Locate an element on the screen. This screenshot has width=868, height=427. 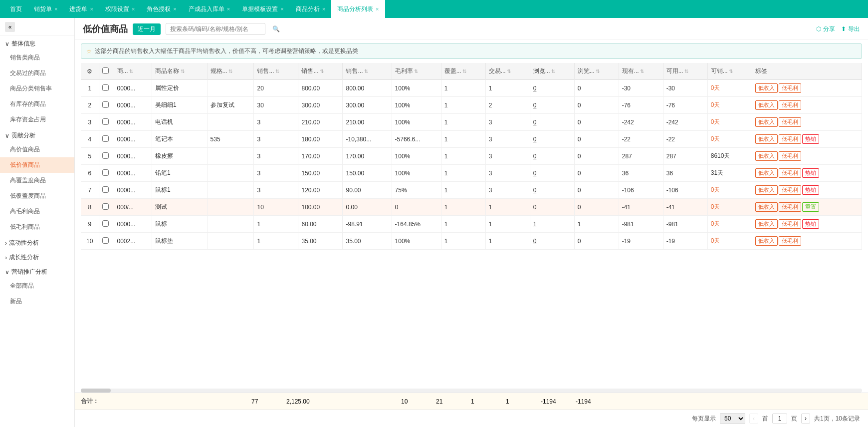
col-view2: 浏览... ⇅ is located at coordinates (597, 71).